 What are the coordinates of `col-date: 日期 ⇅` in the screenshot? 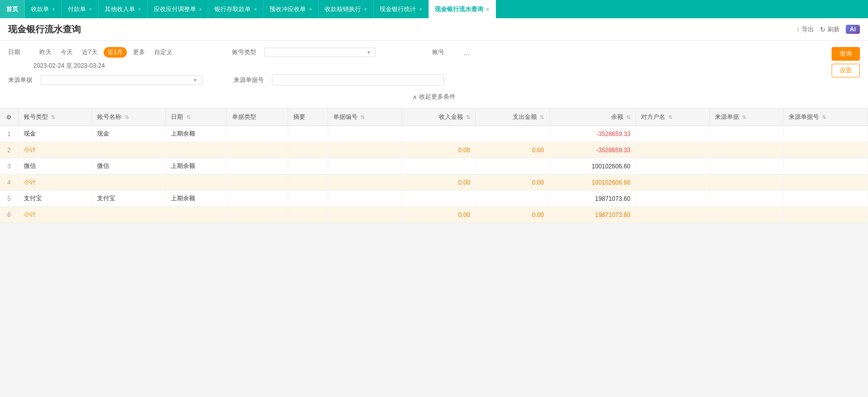 It's located at (196, 117).